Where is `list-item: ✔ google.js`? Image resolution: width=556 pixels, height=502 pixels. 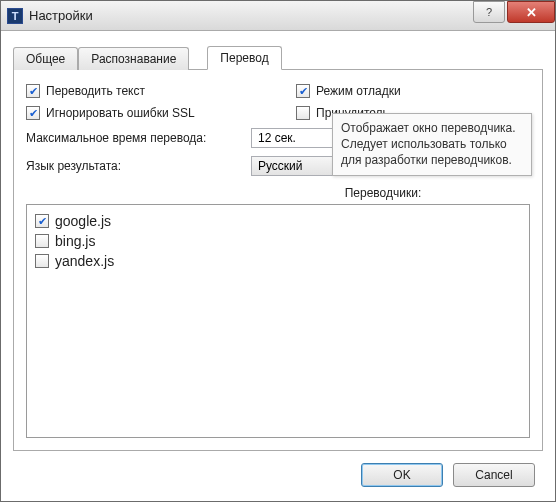
list-item: ✔ google.js is located at coordinates (278, 221).